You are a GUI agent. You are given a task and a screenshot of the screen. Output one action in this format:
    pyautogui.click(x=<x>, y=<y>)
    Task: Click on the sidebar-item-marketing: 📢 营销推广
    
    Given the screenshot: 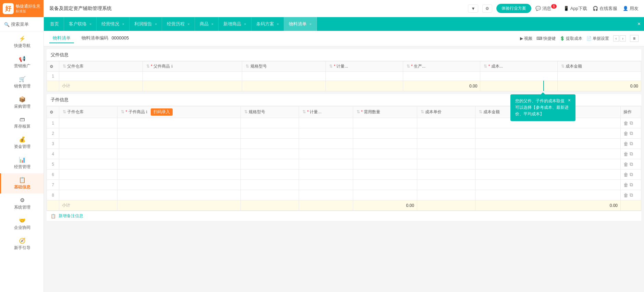 What is the action you would take?
    pyautogui.click(x=22, y=62)
    